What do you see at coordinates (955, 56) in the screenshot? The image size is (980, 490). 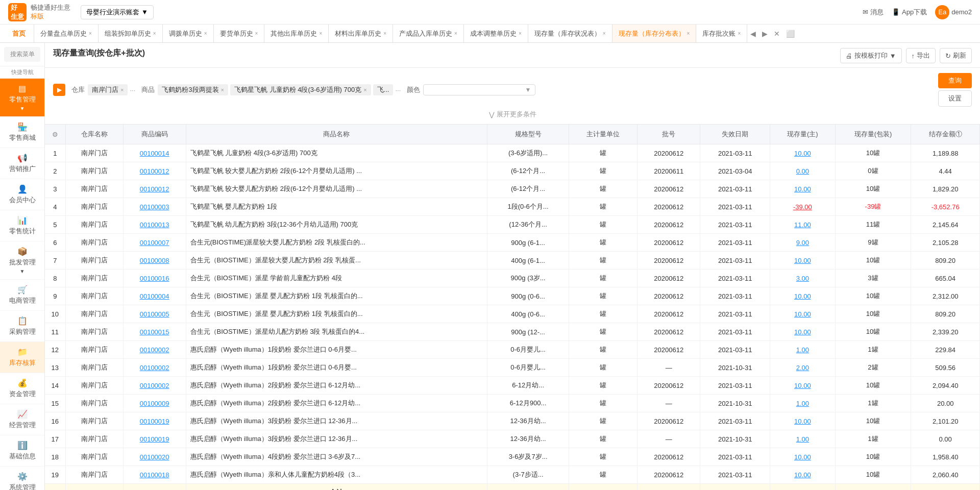 I see `refresh-button: ↻ 刷新` at bounding box center [955, 56].